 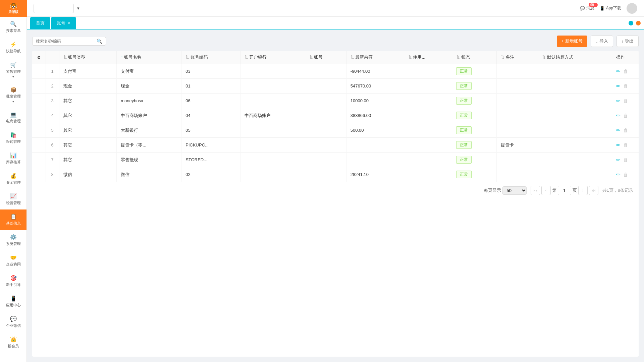 I want to click on prev-page-button: ‹, so click(x=546, y=190).